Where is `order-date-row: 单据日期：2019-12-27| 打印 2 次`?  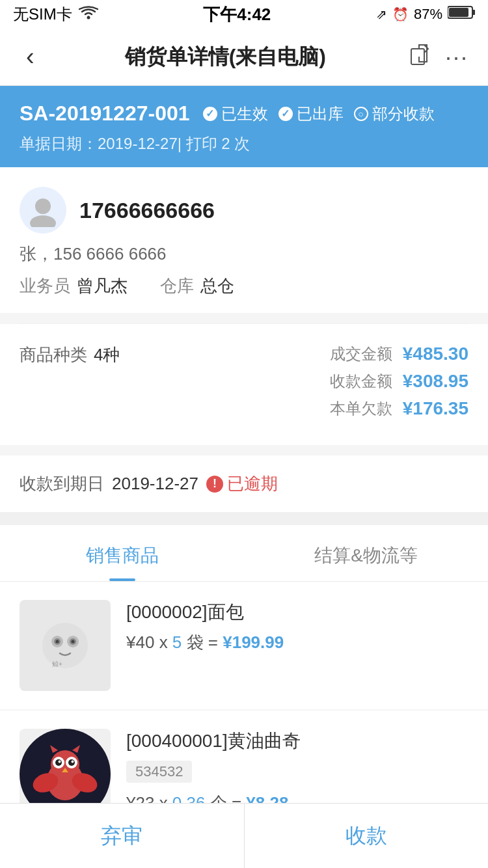
order-date-row: 单据日期：2019-12-27| 打印 2 次 is located at coordinates (244, 144).